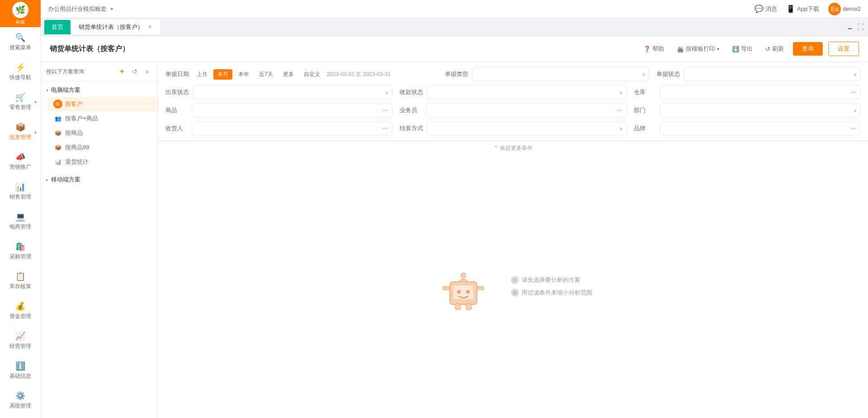 The width and height of the screenshot is (868, 418). Describe the element at coordinates (20, 281) in the screenshot. I see `sidebar-item-inventory: 📋 库存核算` at that location.